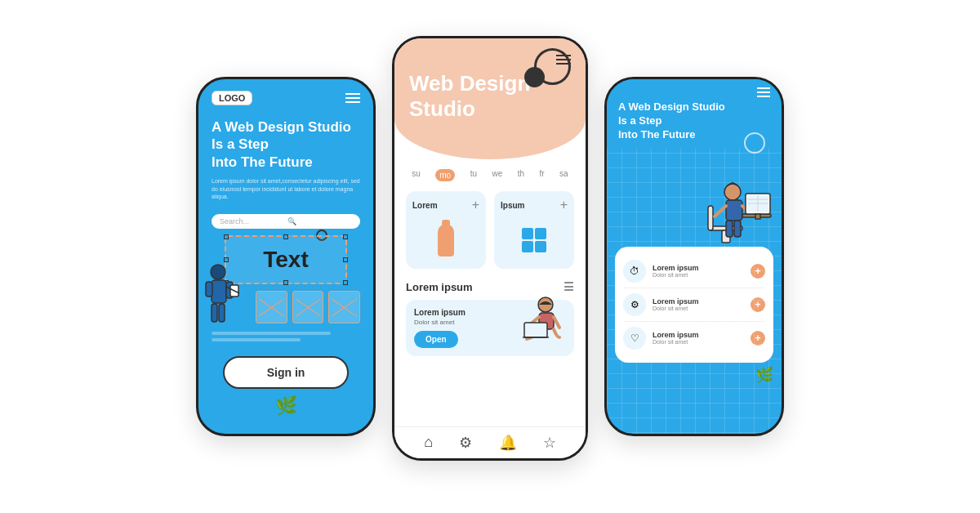  I want to click on logo-badge: LOGO, so click(232, 98).